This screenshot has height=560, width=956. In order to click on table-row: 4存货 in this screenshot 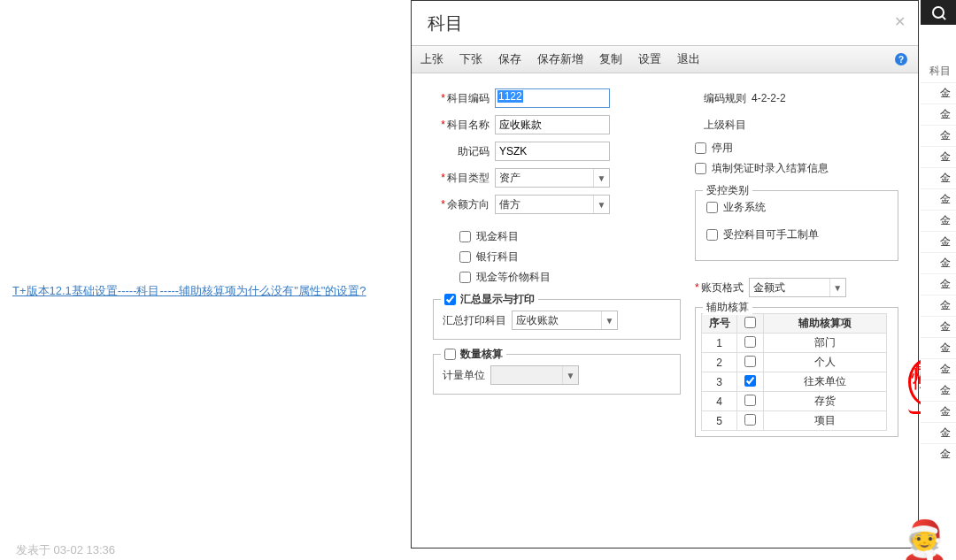, I will do `click(795, 402)`.